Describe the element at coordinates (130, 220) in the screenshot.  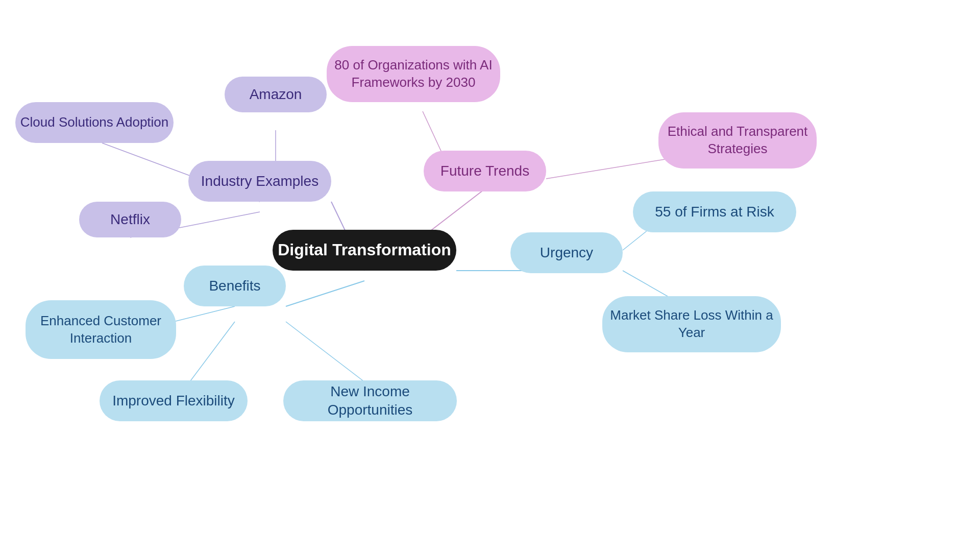
I see `netflix-label: Netflix` at that location.